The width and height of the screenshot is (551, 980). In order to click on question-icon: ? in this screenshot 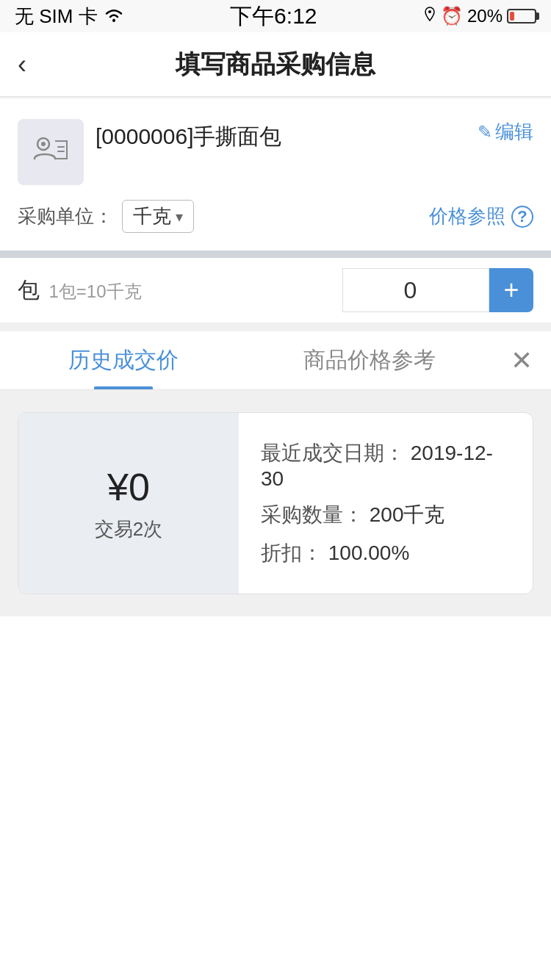, I will do `click(522, 217)`.